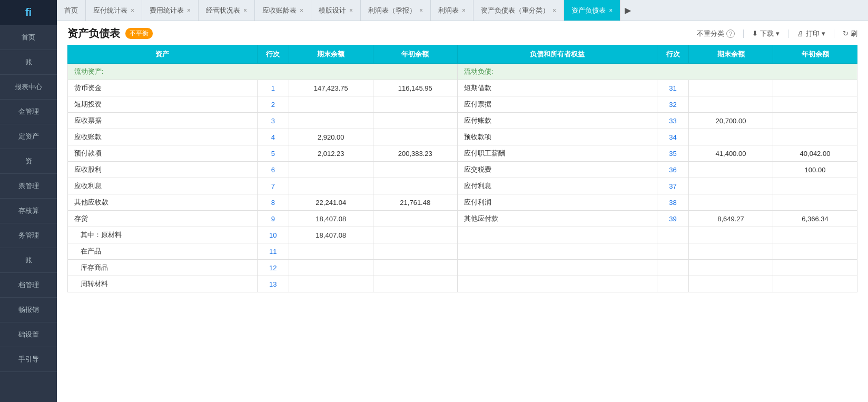 The width and height of the screenshot is (868, 402). What do you see at coordinates (336, 11) in the screenshot?
I see `tab-template-design: 模版设计 ×` at bounding box center [336, 11].